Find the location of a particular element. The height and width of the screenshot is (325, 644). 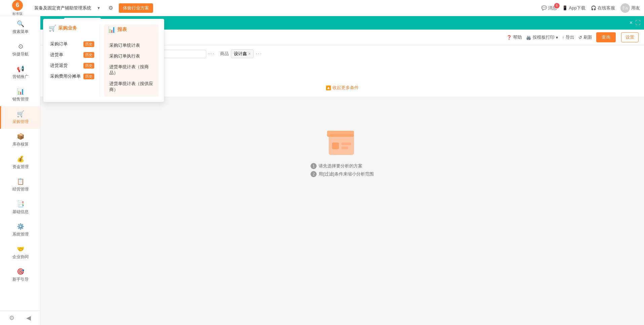

sidebar-label-guide: 新手引导 is located at coordinates (21, 280).